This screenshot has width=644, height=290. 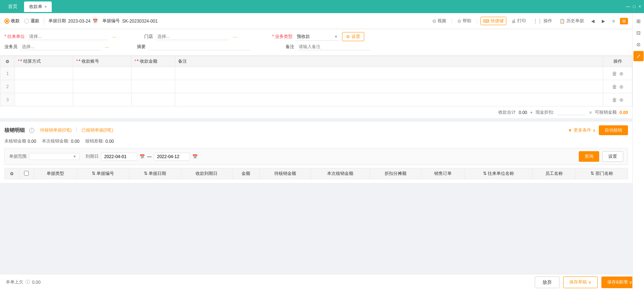 What do you see at coordinates (60, 47) in the screenshot?
I see `salesperson-input` at bounding box center [60, 47].